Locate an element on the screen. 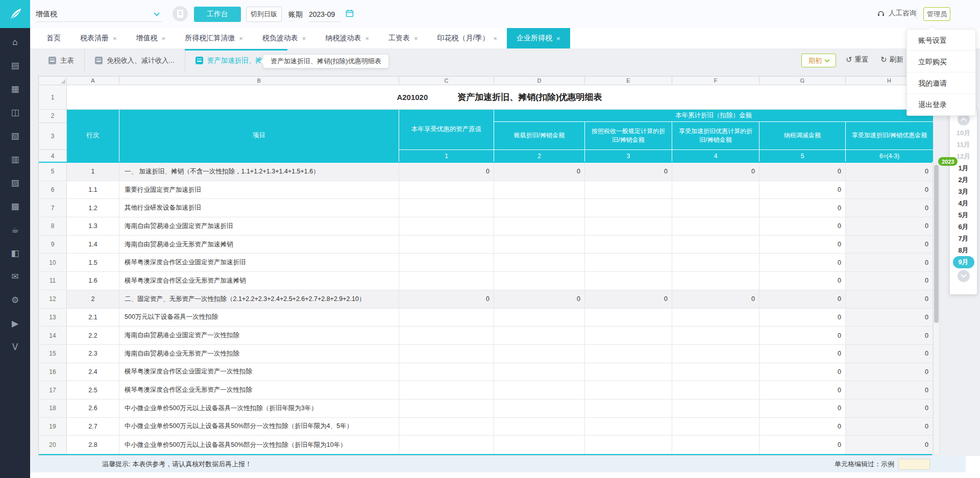 The width and height of the screenshot is (980, 478). months-scroll-down-button is located at coordinates (964, 276).